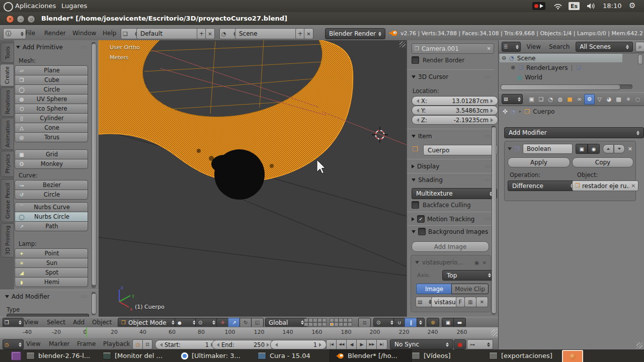 Image resolution: width=644 pixels, height=362 pixels. What do you see at coordinates (8, 7) in the screenshot?
I see `ubuntu-logo-icon` at bounding box center [8, 7].